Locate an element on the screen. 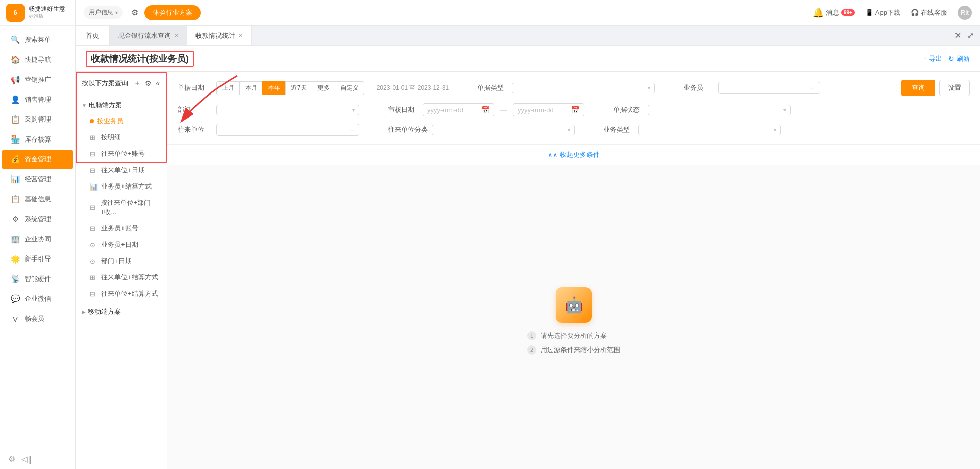 The height and width of the screenshot is (469, 980). expand-icon: ⤢ is located at coordinates (971, 36).